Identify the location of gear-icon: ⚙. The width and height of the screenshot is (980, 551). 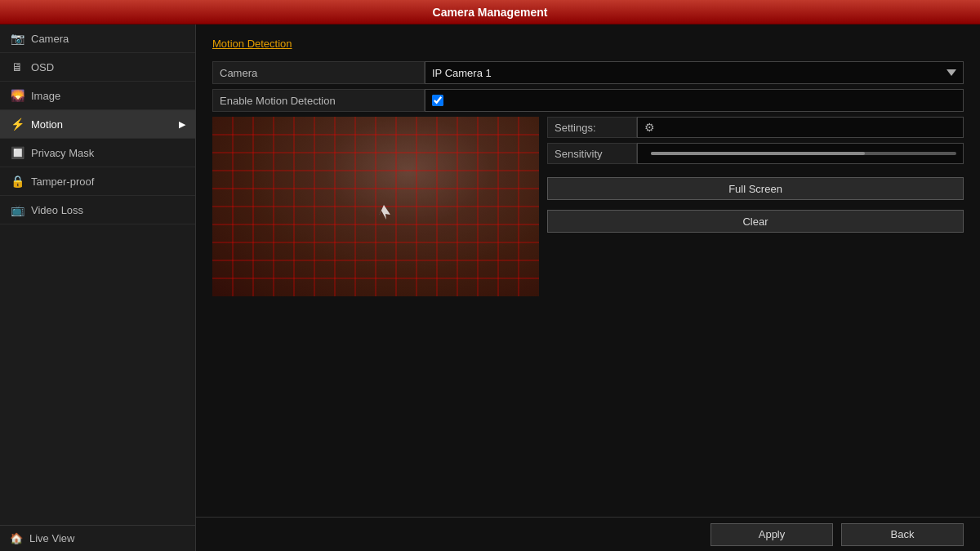
(650, 127).